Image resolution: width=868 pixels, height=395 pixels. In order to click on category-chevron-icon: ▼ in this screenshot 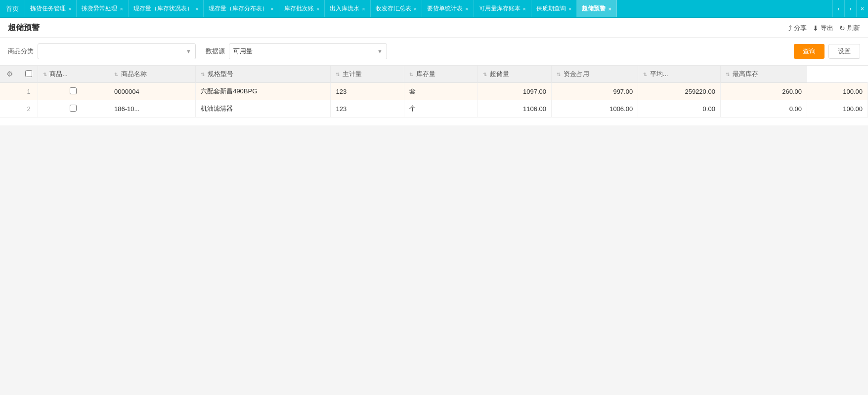, I will do `click(189, 51)`.